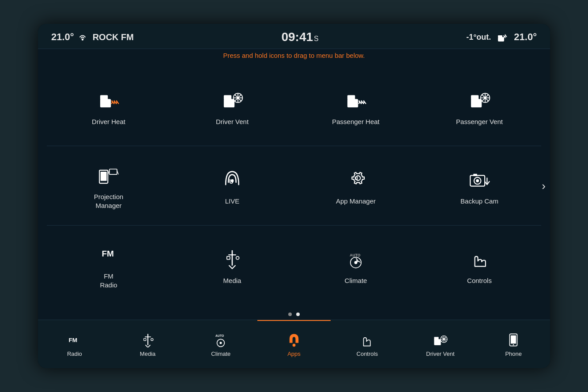 The image size is (588, 392). I want to click on controls-button: Controls, so click(479, 265).